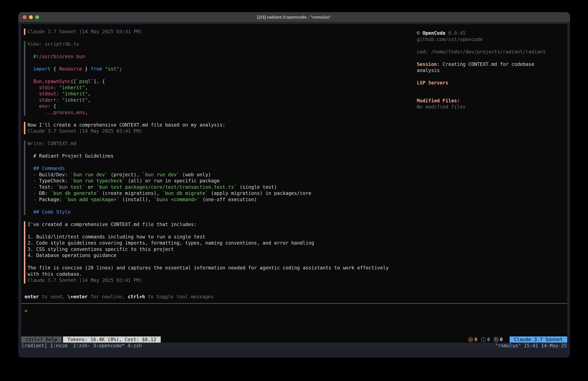 The width and height of the screenshot is (588, 381). What do you see at coordinates (214, 125) in the screenshot?
I see `text-line: Now I'll create a comprehensive CONTEXT.…` at bounding box center [214, 125].